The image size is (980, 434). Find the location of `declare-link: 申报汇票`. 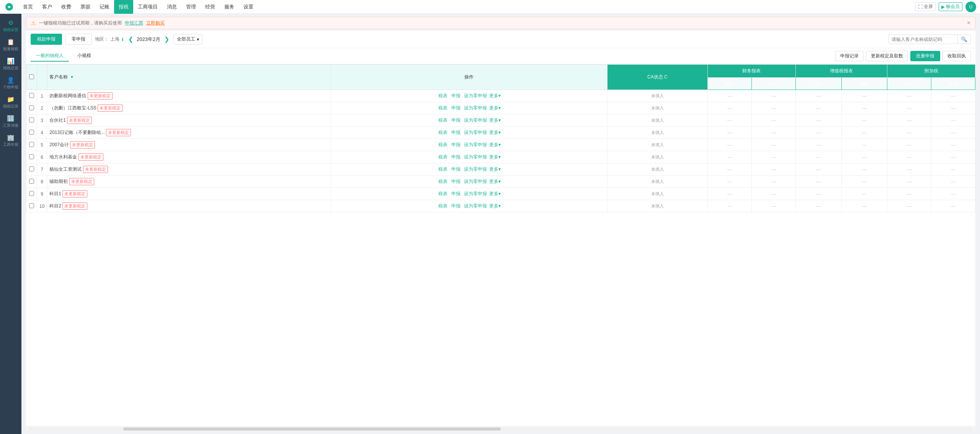

declare-link: 申报汇票 is located at coordinates (134, 23).